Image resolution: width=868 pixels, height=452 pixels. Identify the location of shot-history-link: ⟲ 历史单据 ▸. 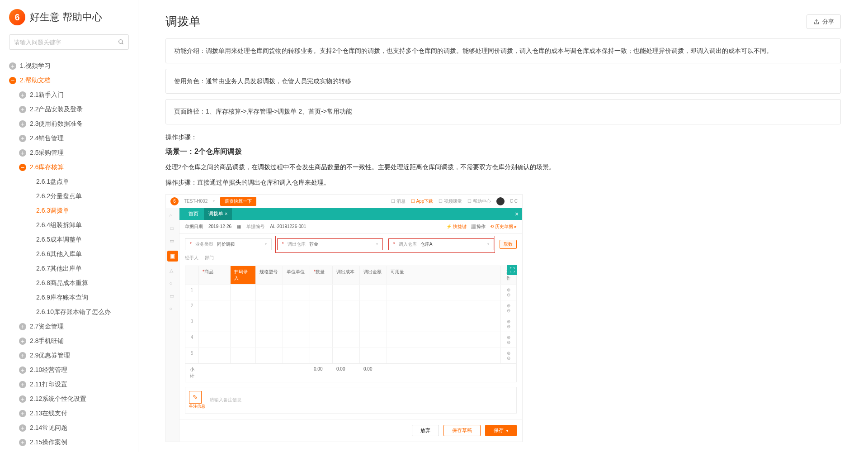
(504, 227).